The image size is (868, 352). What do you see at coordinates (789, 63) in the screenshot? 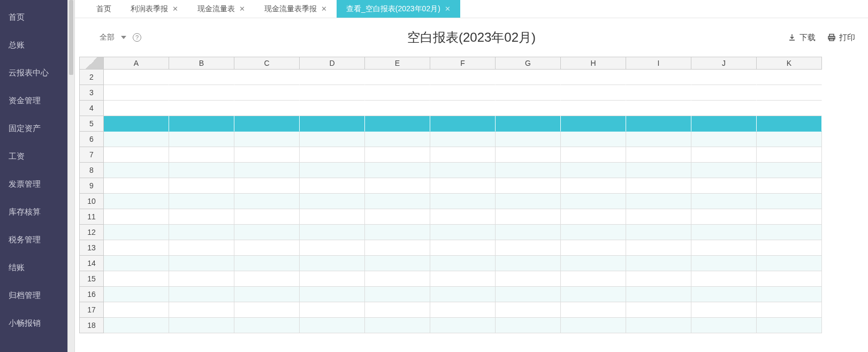
I see `column-header: K` at bounding box center [789, 63].